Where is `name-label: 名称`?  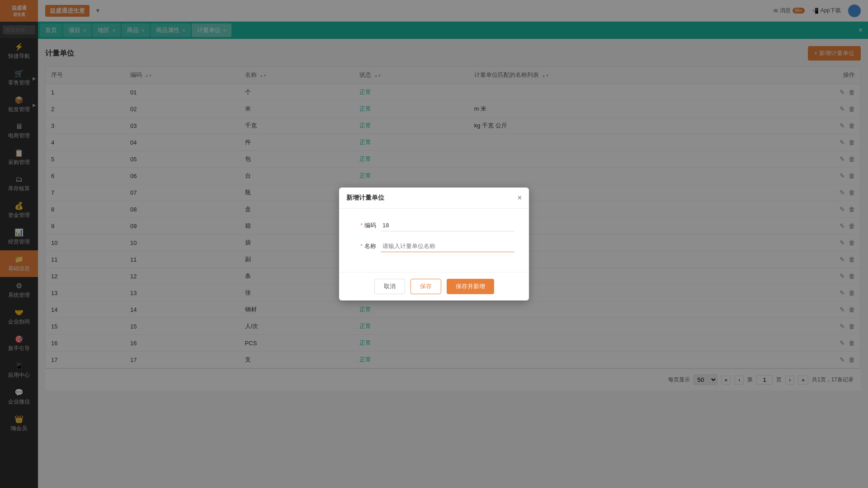
name-label: 名称 is located at coordinates (365, 246).